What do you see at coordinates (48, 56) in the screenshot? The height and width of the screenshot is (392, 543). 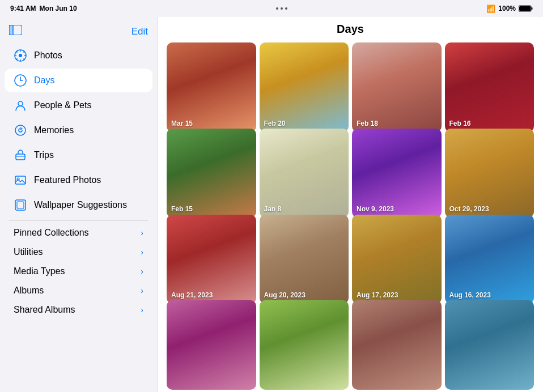 I see `sidebar-item-photos-label: Photos` at bounding box center [48, 56].